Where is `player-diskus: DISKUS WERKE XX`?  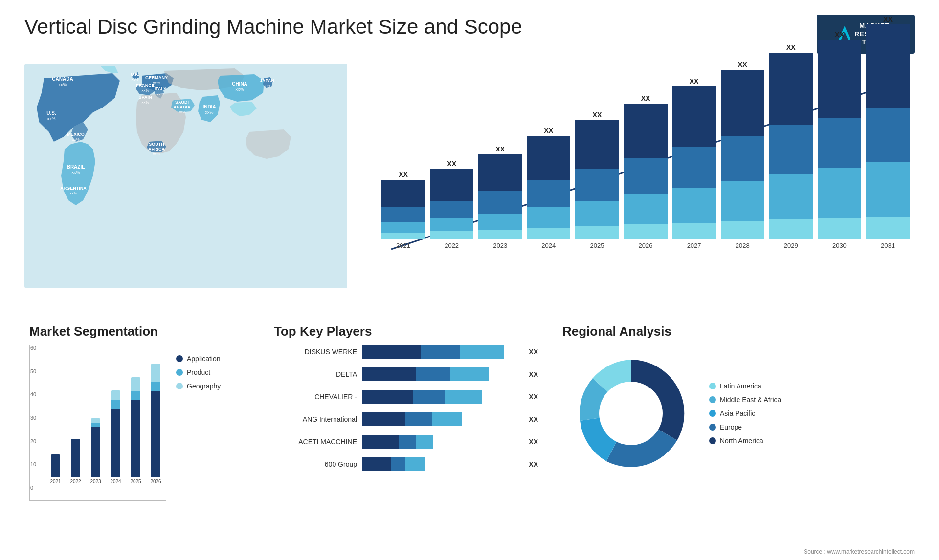 player-diskus: DISKUS WERKE XX is located at coordinates (406, 352).